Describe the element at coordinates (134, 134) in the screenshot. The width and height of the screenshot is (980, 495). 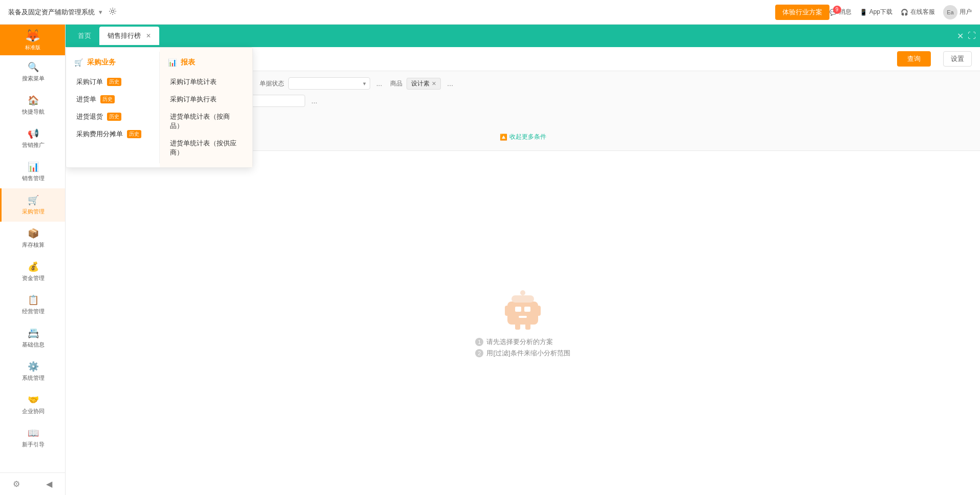
I see `history-badge-4: 历史` at that location.